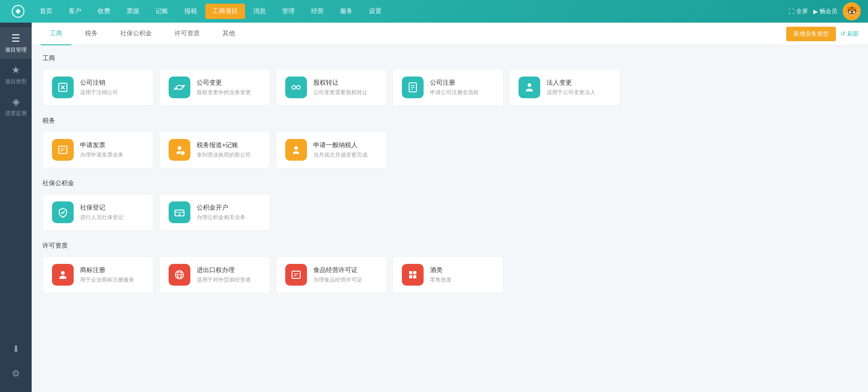 The height and width of the screenshot is (392, 868). What do you see at coordinates (375, 11) in the screenshot?
I see `nav-settings: 设置` at bounding box center [375, 11].